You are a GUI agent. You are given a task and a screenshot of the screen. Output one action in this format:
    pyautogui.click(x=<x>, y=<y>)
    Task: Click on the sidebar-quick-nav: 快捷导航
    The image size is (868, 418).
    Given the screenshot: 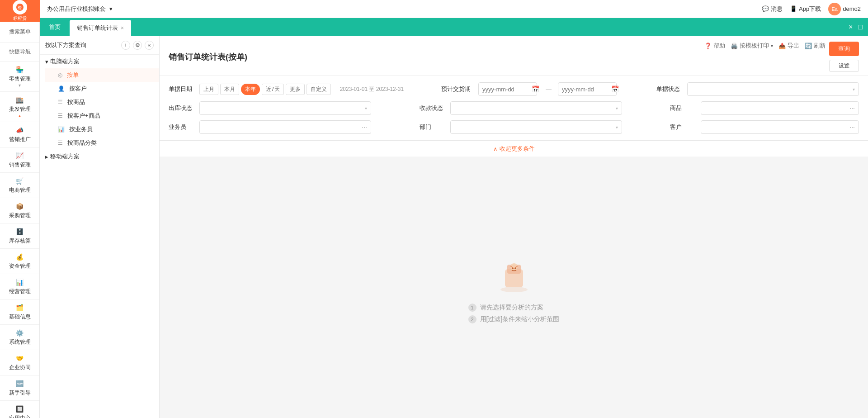 What is the action you would take?
    pyautogui.click(x=20, y=52)
    